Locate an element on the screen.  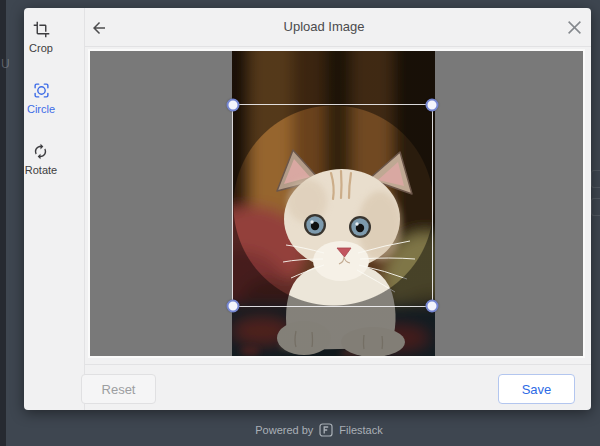
crop-handle-se is located at coordinates (432, 306).